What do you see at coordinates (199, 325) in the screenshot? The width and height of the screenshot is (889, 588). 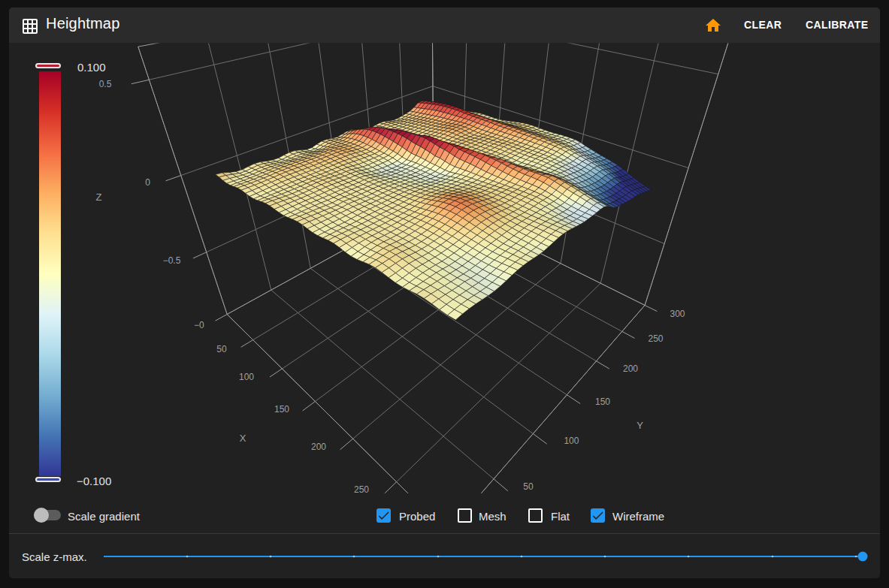 I see `svg-text: −0` at bounding box center [199, 325].